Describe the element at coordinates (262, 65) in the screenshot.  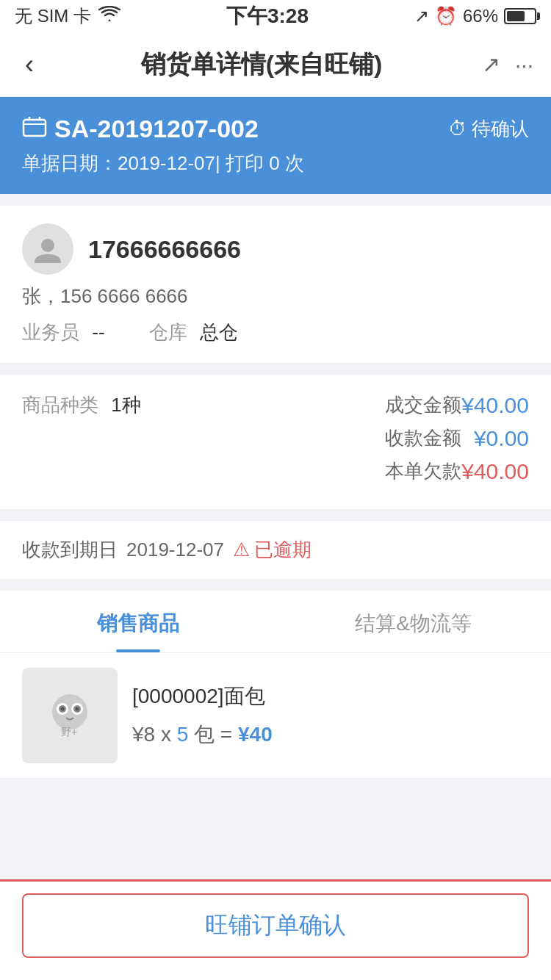
I see `page-title: 销货单详情(来自旺铺)` at that location.